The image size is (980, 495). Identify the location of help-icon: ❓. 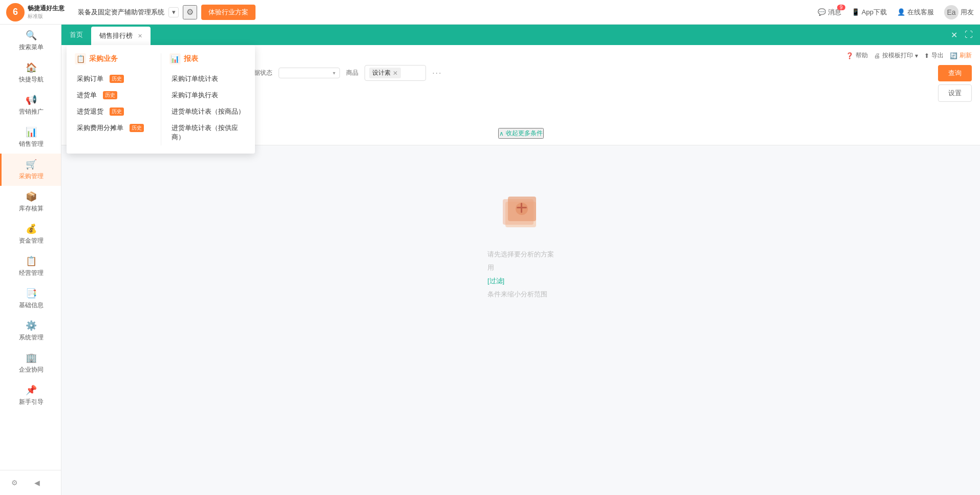
(850, 56).